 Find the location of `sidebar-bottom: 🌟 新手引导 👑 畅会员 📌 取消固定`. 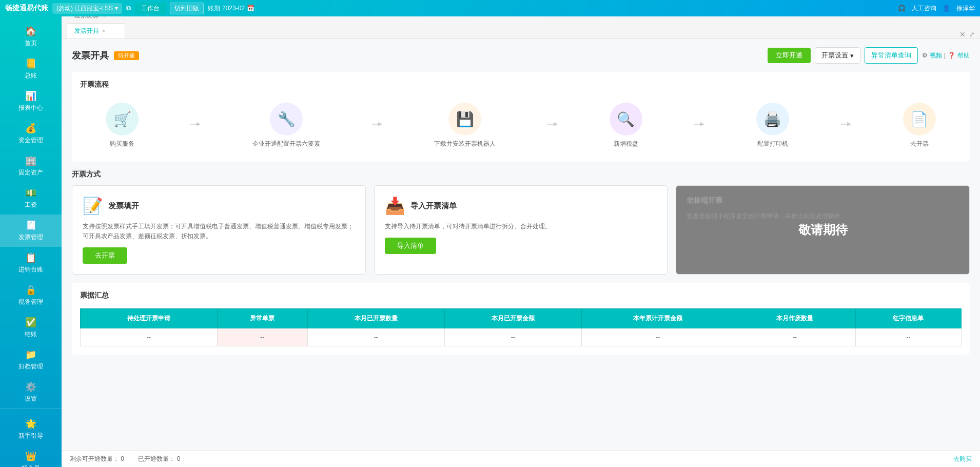

sidebar-bottom: 🌟 新手引导 👑 畅会员 📌 取消固定 is located at coordinates (31, 438).